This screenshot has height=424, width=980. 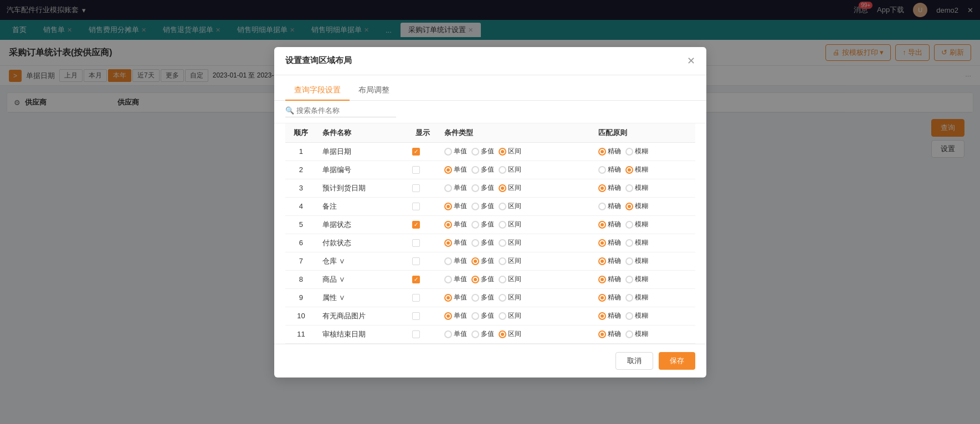 I want to click on cell-type: 单值多值区间, so click(x=516, y=169).